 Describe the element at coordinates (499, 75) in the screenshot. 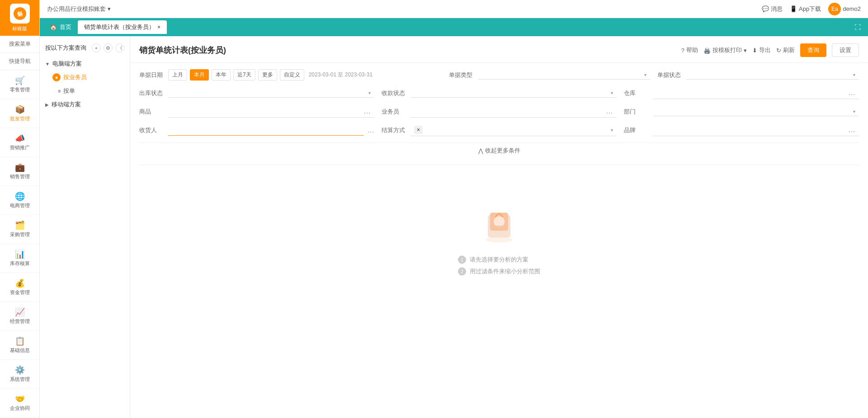

I see `filter-row-1: 单据日期 上月 本月 本年 近7天 更多 自定义 2023-03-01 至 20…` at that location.